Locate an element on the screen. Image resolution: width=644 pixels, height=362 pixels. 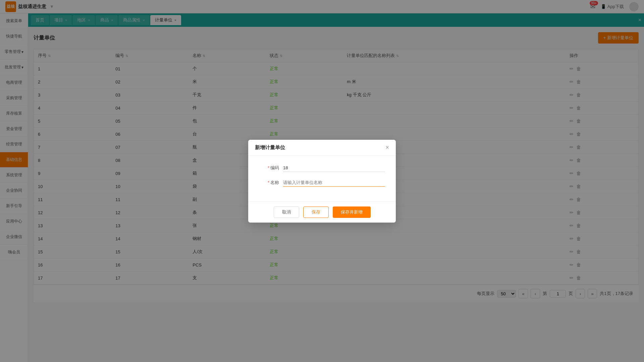
add-unit-modal: 新增计量单位 × *编码 *名称 取消 保存 保存并新增 is located at coordinates (322, 181).